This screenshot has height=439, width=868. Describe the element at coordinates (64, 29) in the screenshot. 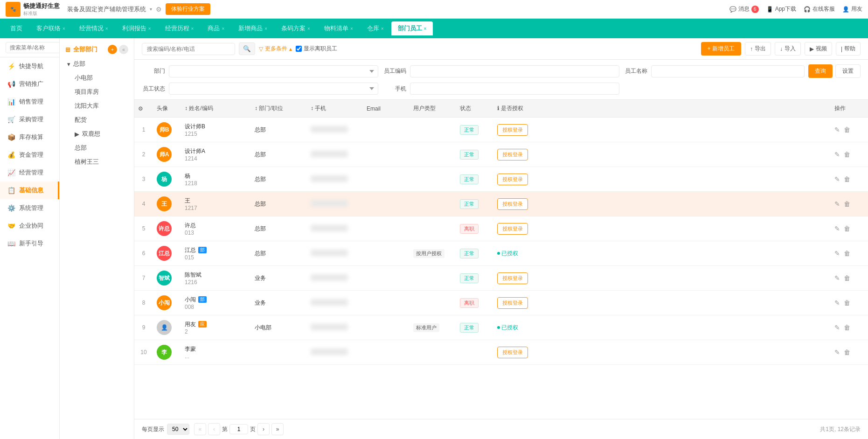

I see `tab-customer-close: ×` at that location.